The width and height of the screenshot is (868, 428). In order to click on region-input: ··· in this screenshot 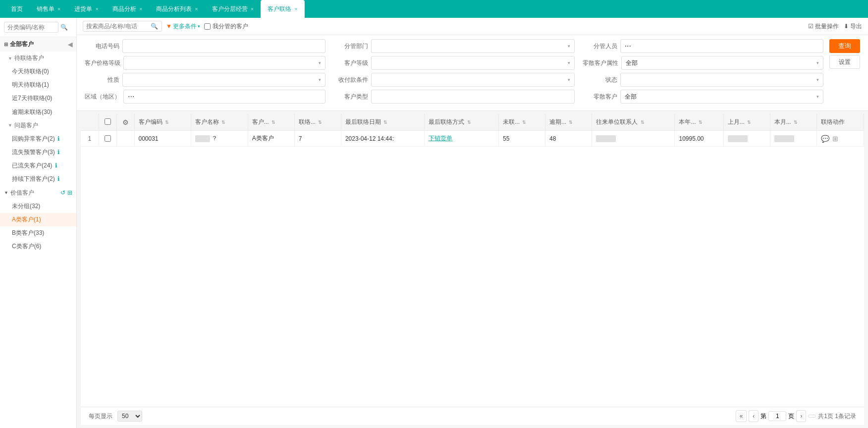, I will do `click(224, 97)`.